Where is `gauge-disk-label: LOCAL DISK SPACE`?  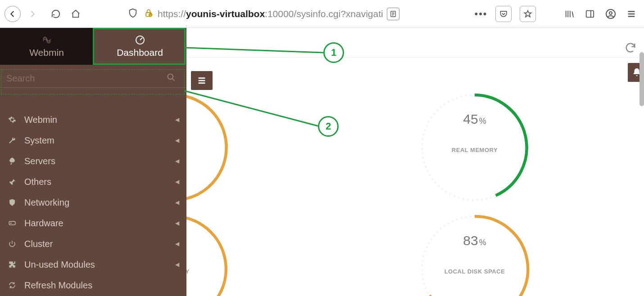
gauge-disk-label: LOCAL DISK SPACE is located at coordinates (475, 272).